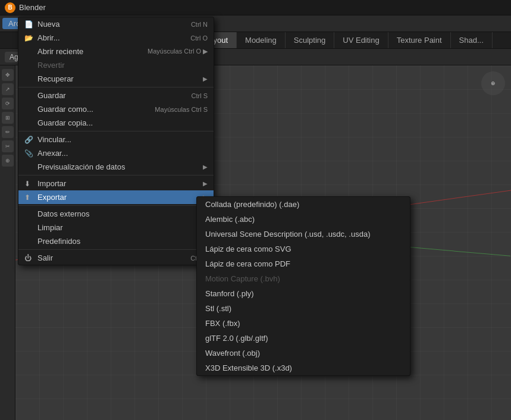 Image resolution: width=511 pixels, height=420 pixels. Describe the element at coordinates (303, 324) in the screenshot. I see `export-fbx: FBX (.fbx)` at that location.